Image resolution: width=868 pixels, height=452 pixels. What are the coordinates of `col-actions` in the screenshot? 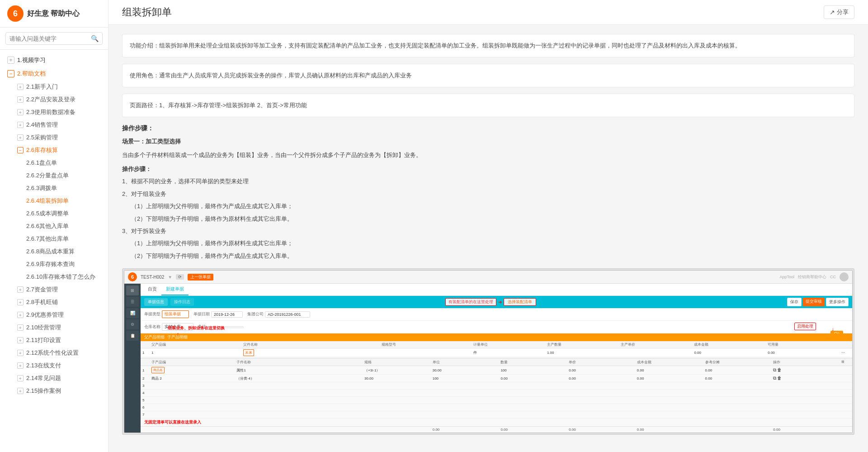 It's located at (846, 345).